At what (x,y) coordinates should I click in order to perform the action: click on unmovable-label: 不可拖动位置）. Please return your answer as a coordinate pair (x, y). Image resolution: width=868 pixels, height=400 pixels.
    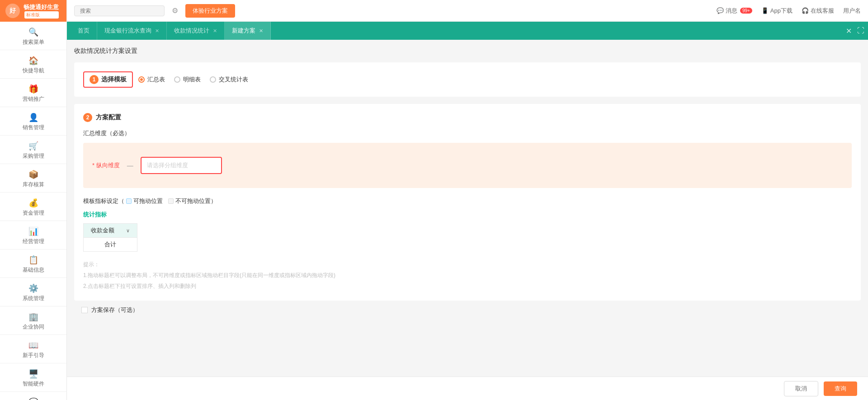
    Looking at the image, I should click on (196, 201).